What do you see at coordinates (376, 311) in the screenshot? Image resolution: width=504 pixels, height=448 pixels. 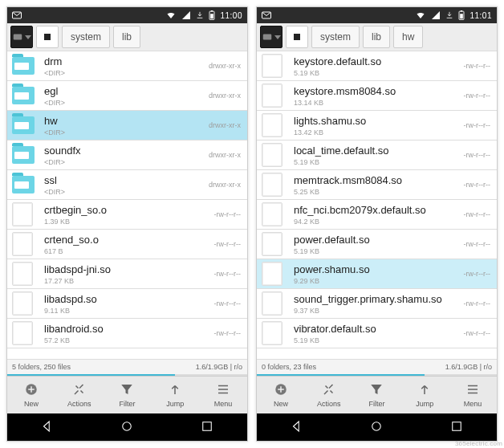 I see `file-size: 9.37 KB` at bounding box center [376, 311].